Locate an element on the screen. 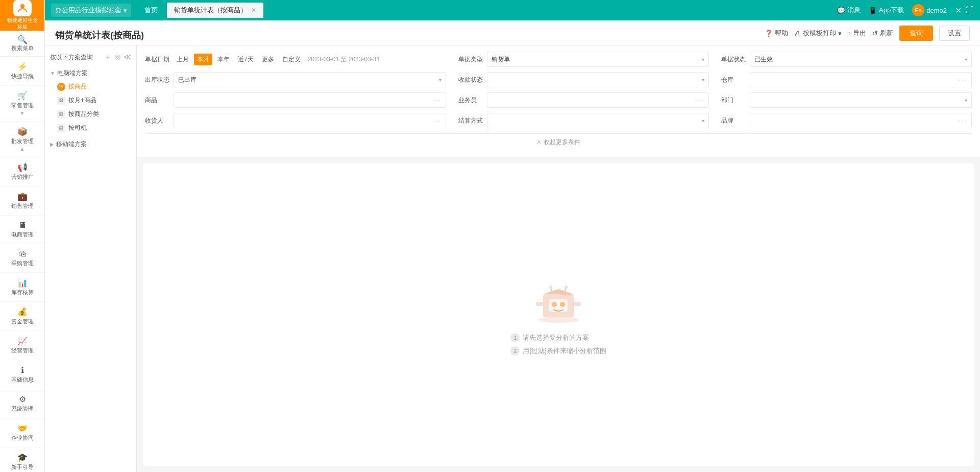 This screenshot has height=472, width=980. left-panel-title: 按以下方案查询 is located at coordinates (71, 57).